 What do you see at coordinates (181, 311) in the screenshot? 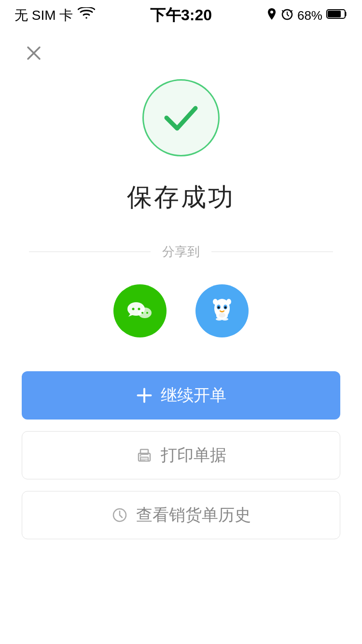
I see `share-icons-container` at bounding box center [181, 311].